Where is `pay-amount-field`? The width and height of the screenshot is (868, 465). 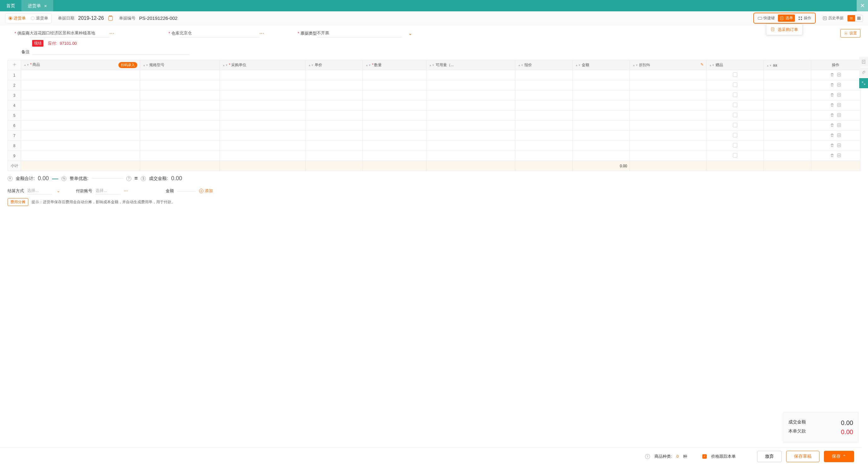 pay-amount-field is located at coordinates (186, 191).